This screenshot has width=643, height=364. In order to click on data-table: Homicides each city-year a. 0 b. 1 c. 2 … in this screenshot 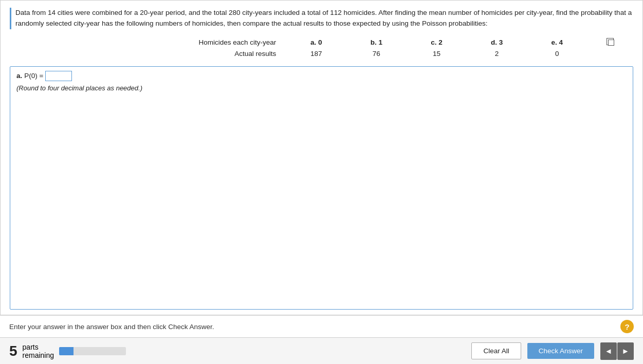, I will do `click(322, 48)`.